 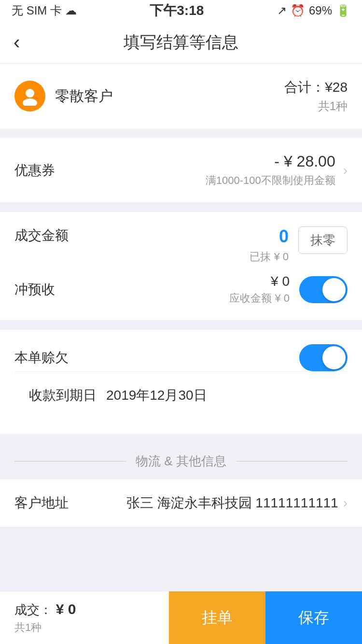 I want to click on bottom-count: 共1种, so click(x=84, y=628).